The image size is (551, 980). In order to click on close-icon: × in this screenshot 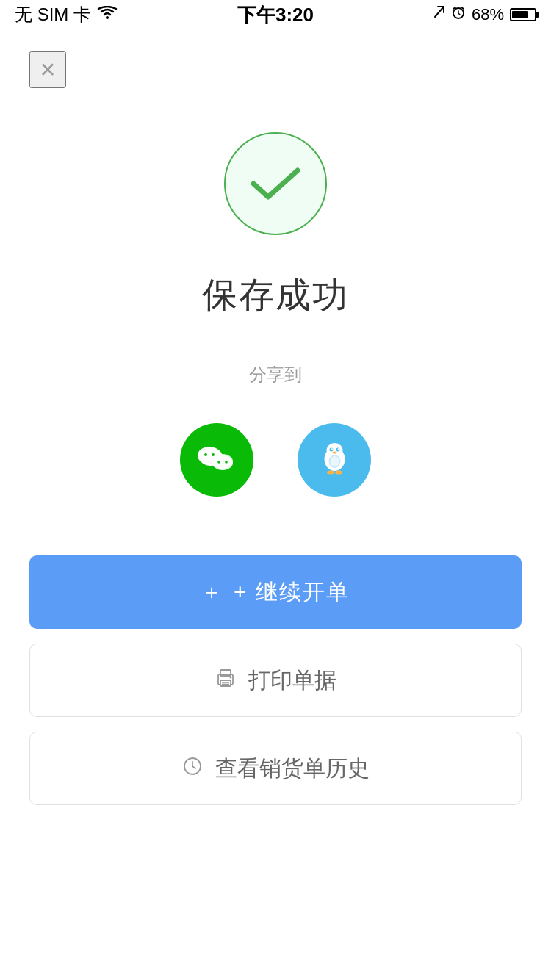, I will do `click(47, 70)`.